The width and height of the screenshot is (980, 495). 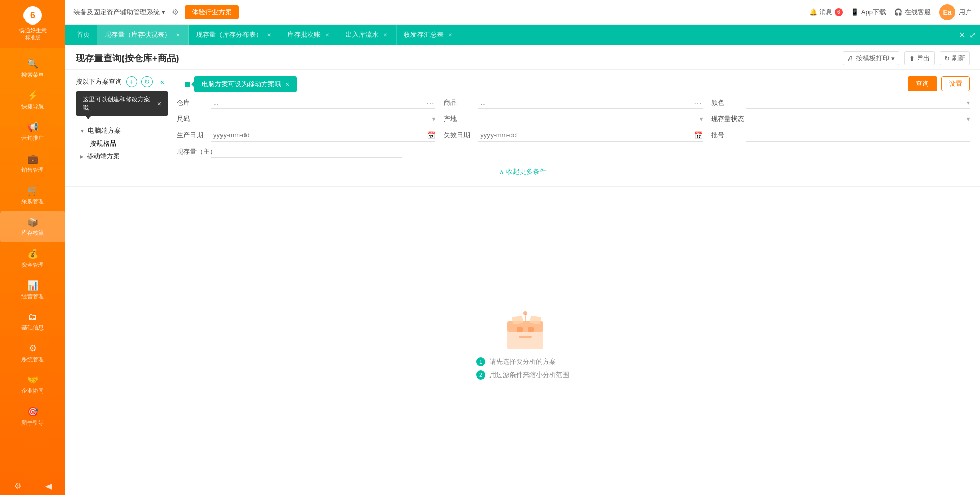 I want to click on scheme-mobile-tooltip-text: 电脑方案可设为移动方案哦, so click(x=241, y=84).